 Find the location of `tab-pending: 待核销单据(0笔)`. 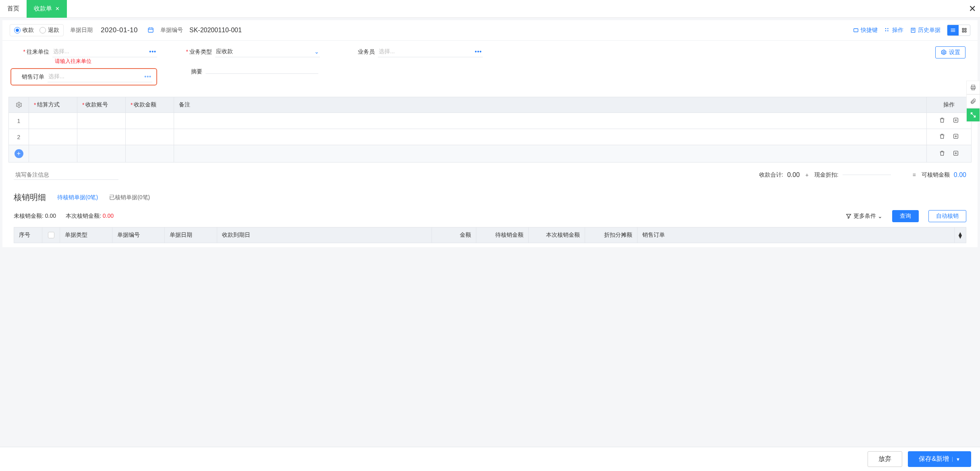

tab-pending: 待核销单据(0笔) is located at coordinates (77, 198).